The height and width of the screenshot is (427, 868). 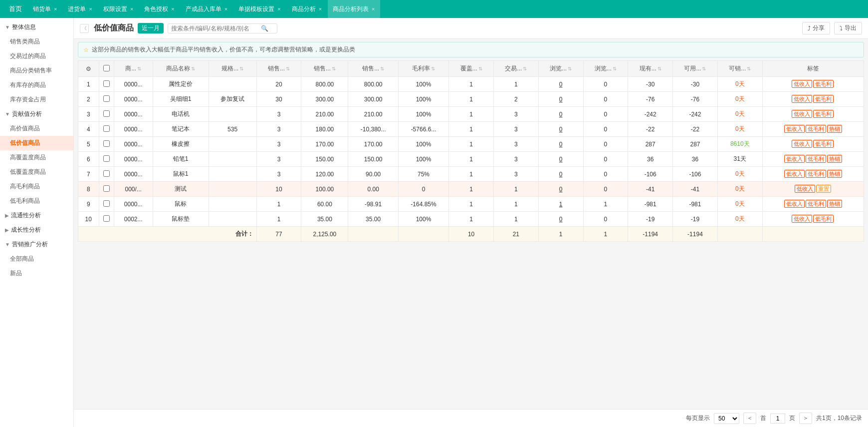 I want to click on sidebar-item-high-coverage: 高覆盖度商品, so click(x=37, y=158).